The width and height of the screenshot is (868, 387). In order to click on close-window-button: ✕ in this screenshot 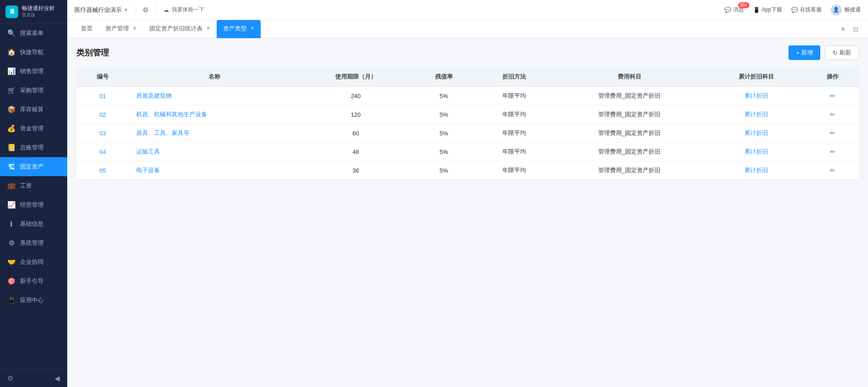, I will do `click(843, 29)`.